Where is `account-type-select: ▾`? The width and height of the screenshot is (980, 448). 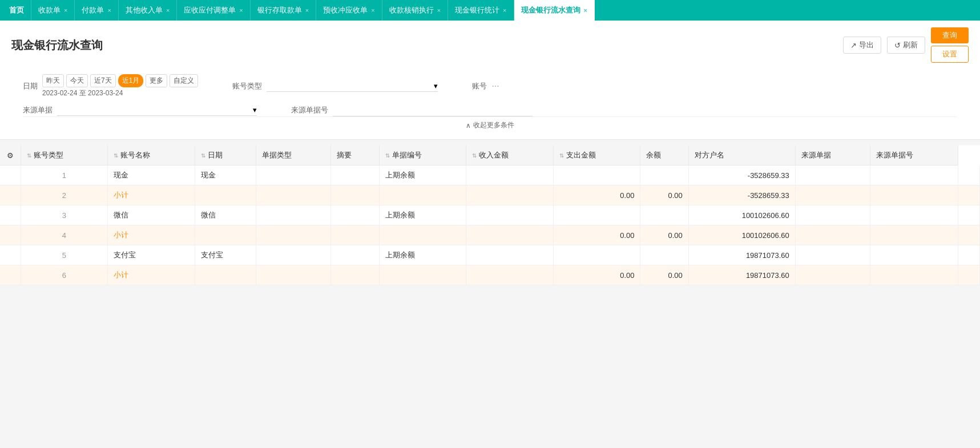
account-type-select: ▾ is located at coordinates (352, 86).